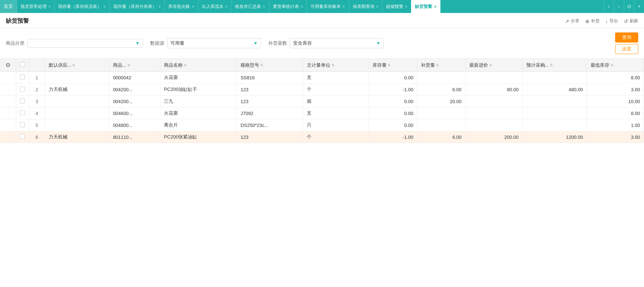  What do you see at coordinates (612, 65) in the screenshot?
I see `sort-min-stock-icon: ⇅` at bounding box center [612, 65].